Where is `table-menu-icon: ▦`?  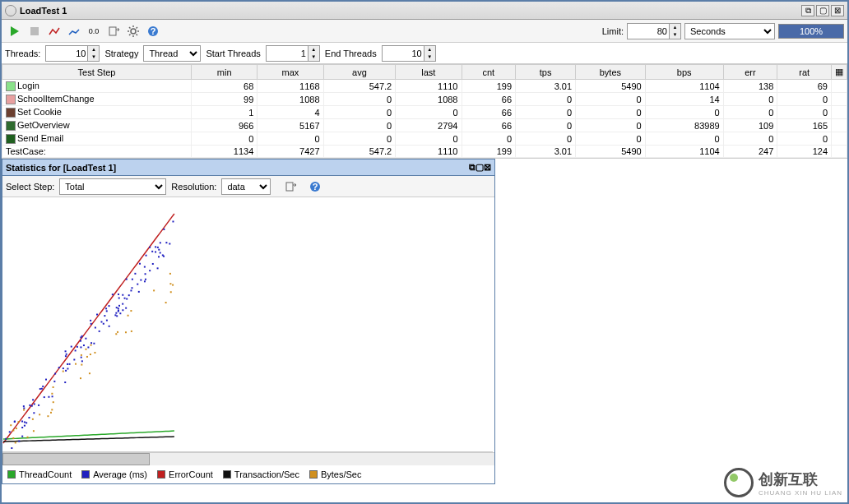
table-menu-icon: ▦ is located at coordinates (839, 72).